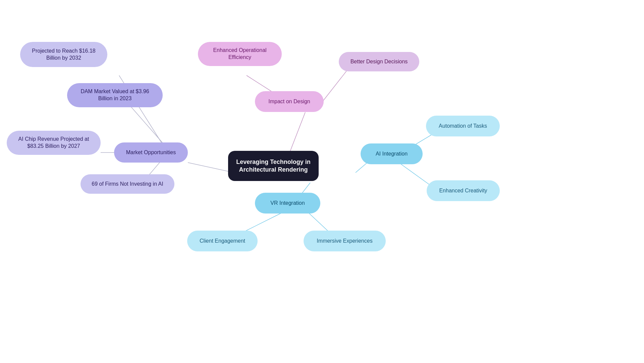 The image size is (644, 363). I want to click on ai-integration-label: AI Integration, so click(392, 154).